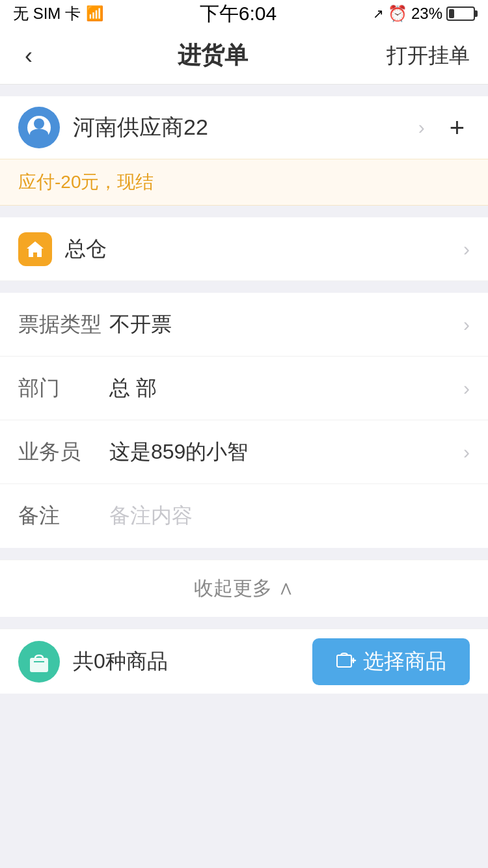  I want to click on status-right: ↗ ⏰ 23%, so click(424, 14).